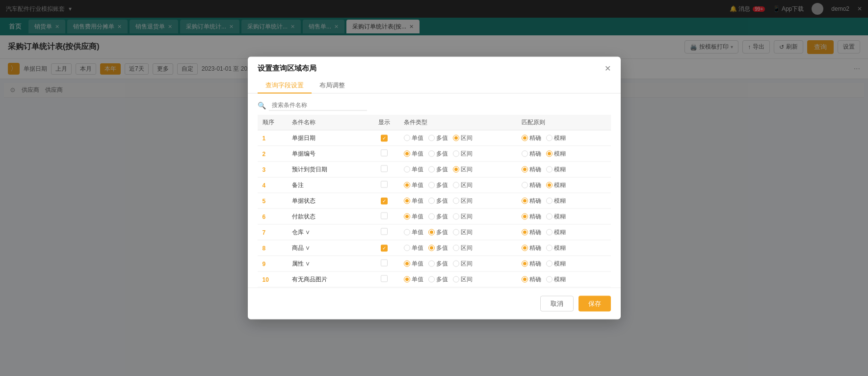 The width and height of the screenshot is (868, 376). What do you see at coordinates (262, 101) in the screenshot?
I see `search-icon: 🔍` at bounding box center [262, 101].